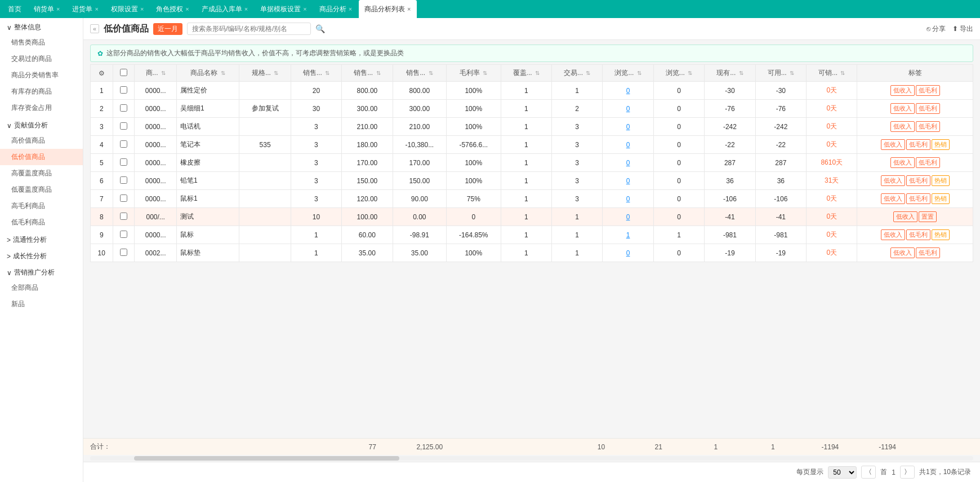  I want to click on col-spec: 规格... ⇅, so click(265, 73).